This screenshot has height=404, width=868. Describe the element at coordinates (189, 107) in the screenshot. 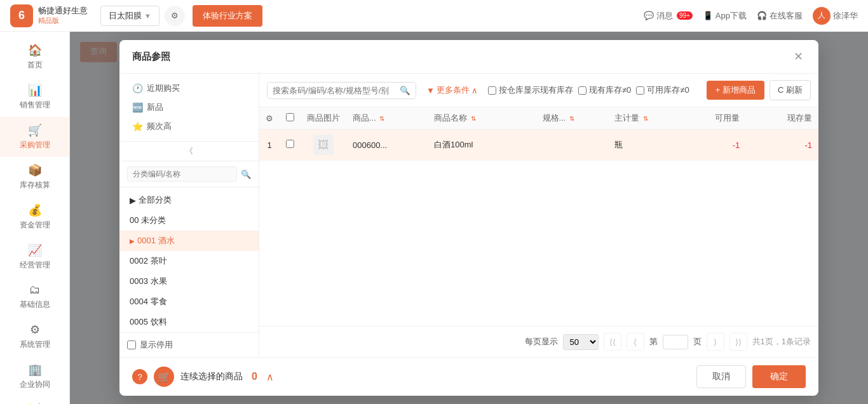

I see `quick-new: 🆕 新品` at that location.